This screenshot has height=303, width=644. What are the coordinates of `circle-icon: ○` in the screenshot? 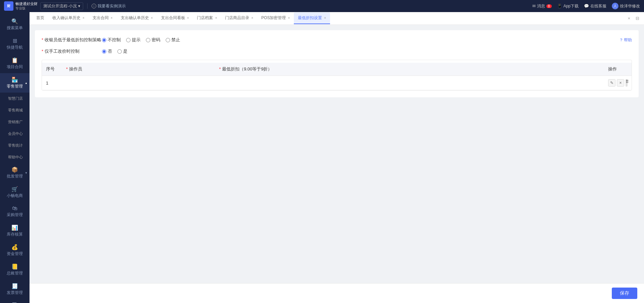 It's located at (94, 6).